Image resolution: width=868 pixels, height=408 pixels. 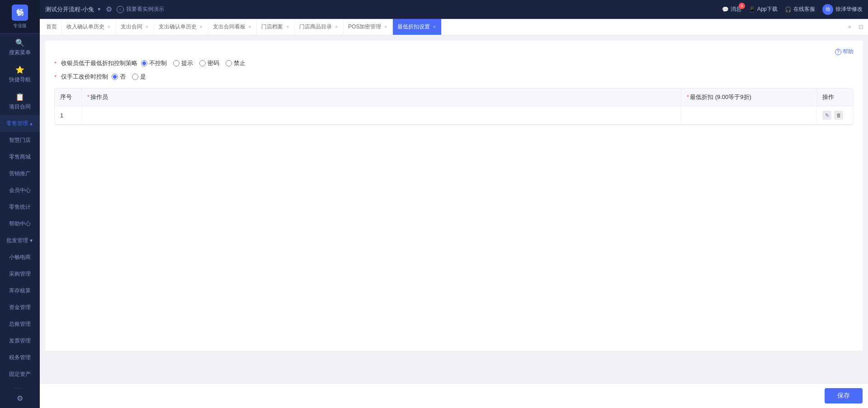 I want to click on delete-icon-1: 🗑, so click(x=839, y=115).